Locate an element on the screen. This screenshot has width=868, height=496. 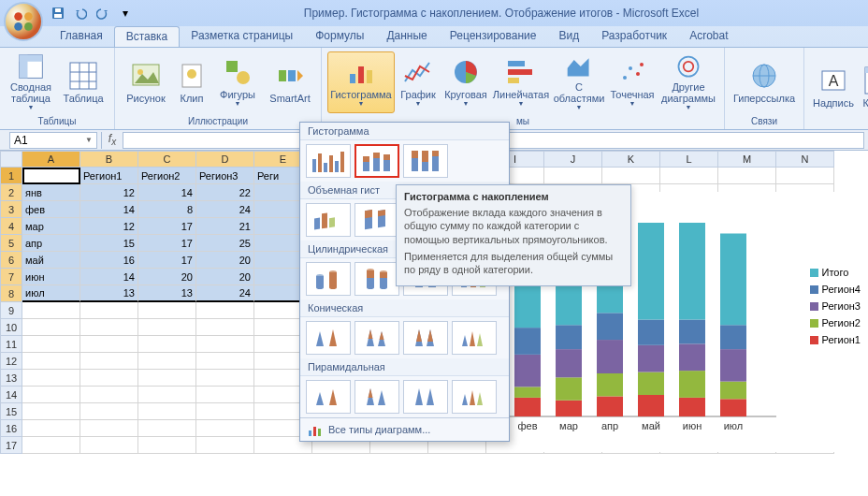
tab-pagelayout: Разметка страницы is located at coordinates (241, 36).